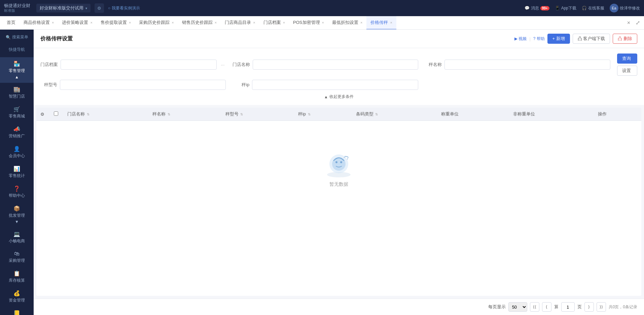  Describe the element at coordinates (339, 307) in the screenshot. I see `pagination-bar: 每页显示 50 10 20 100 ⟨⟨ ⟨ 算 页 ⟩ ⟩⟩ 共0页，0条记录` at that location.